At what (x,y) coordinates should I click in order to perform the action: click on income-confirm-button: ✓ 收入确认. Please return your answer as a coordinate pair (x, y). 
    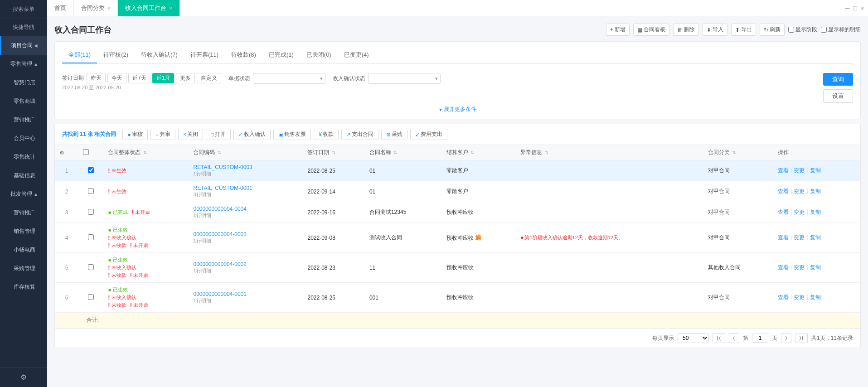
    Looking at the image, I should click on (252, 134).